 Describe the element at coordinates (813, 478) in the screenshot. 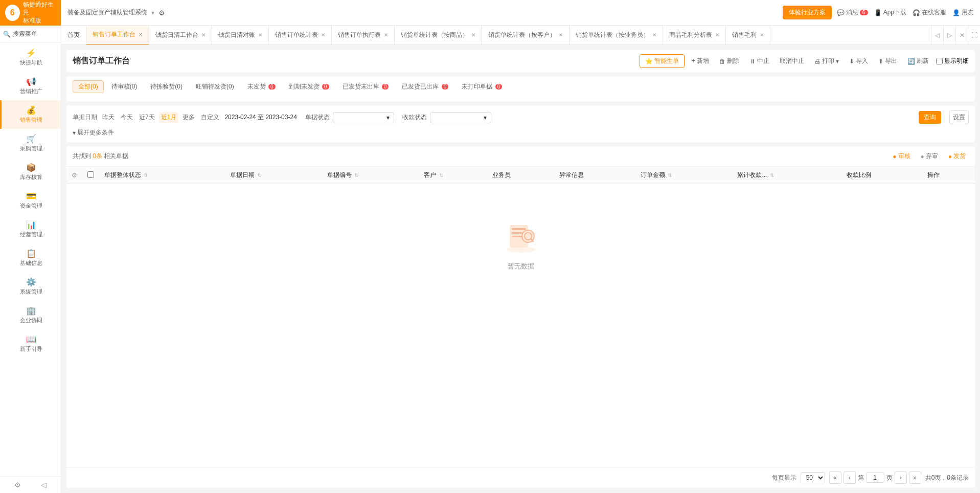

I see `per-page-select: 50` at that location.